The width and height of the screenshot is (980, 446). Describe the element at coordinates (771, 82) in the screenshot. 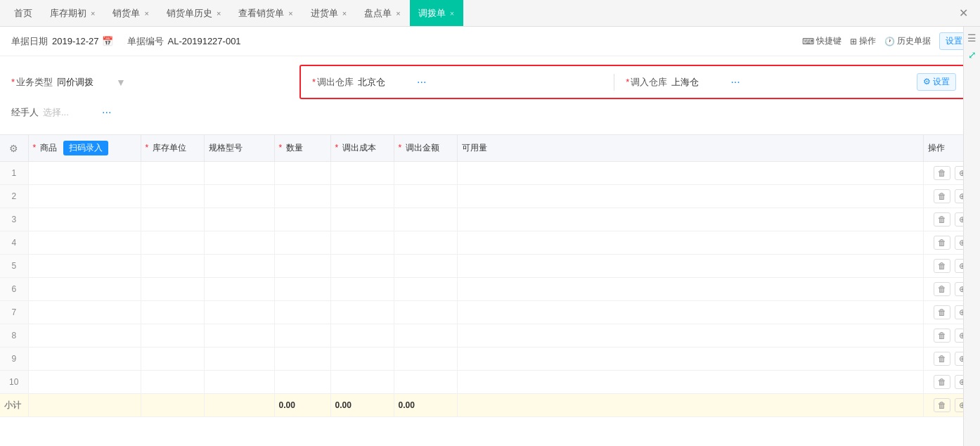

I see `in-warehouse-section: * 调入仓库 上海仓 ···` at that location.